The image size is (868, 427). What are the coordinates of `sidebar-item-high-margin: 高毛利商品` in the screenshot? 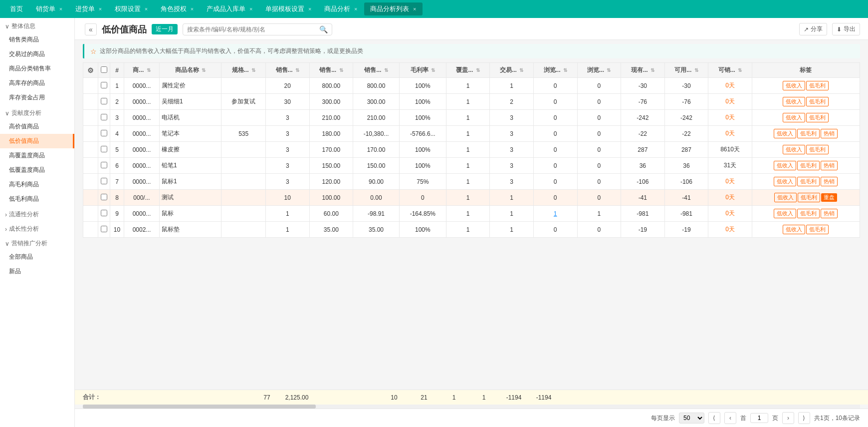 It's located at (37, 185).